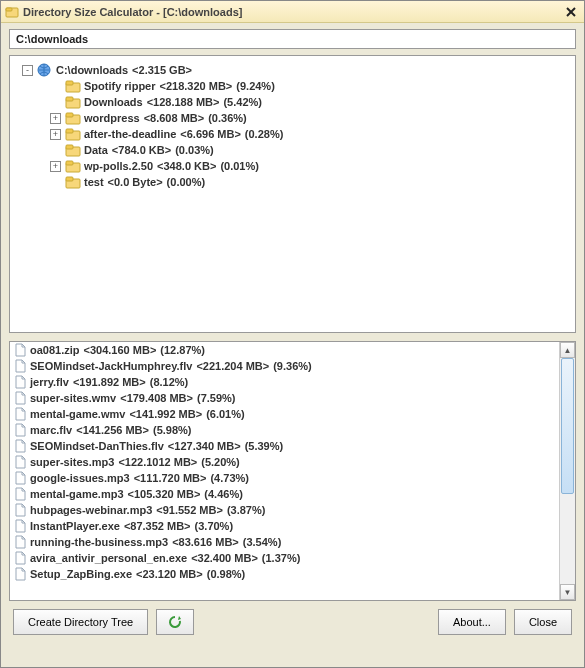 The width and height of the screenshot is (585, 668). Describe the element at coordinates (543, 622) in the screenshot. I see `close-button: Close` at that location.